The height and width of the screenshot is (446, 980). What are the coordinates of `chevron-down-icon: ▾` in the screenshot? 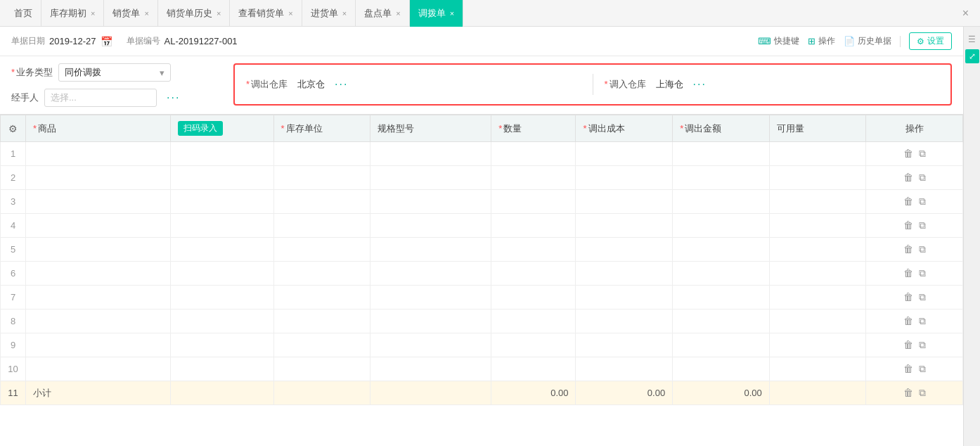 It's located at (162, 73).